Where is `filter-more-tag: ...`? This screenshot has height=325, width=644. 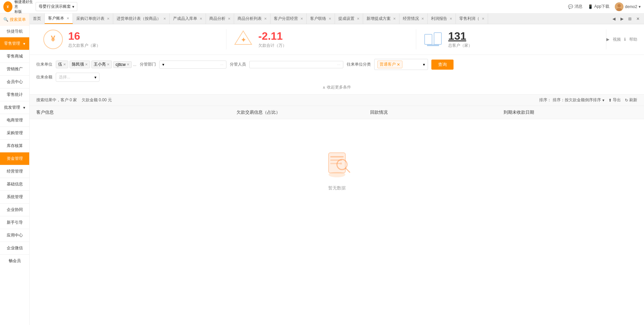
filter-more-tag: ... is located at coordinates (135, 65).